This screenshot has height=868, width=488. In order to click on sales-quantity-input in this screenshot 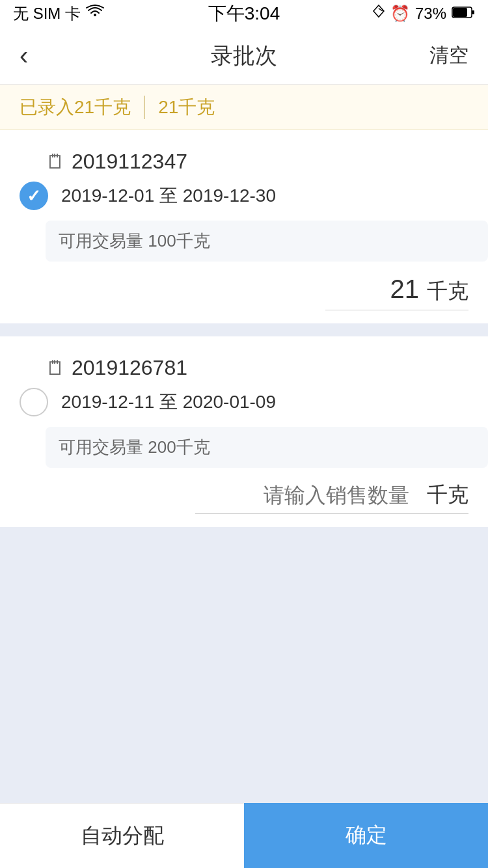, I will do `click(308, 496)`.